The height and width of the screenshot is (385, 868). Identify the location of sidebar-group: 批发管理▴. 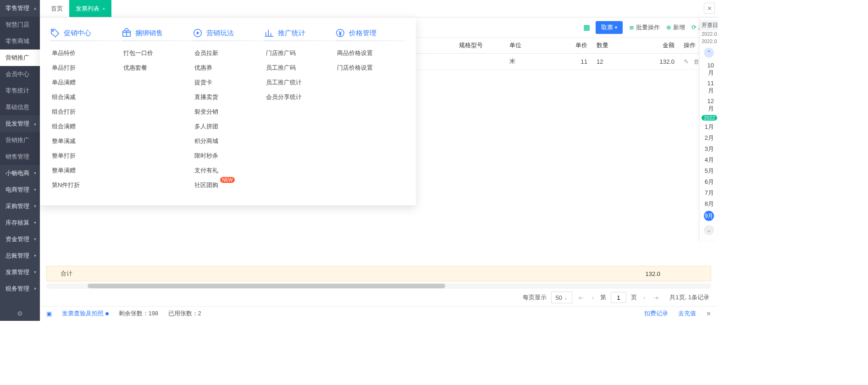
(20, 124).